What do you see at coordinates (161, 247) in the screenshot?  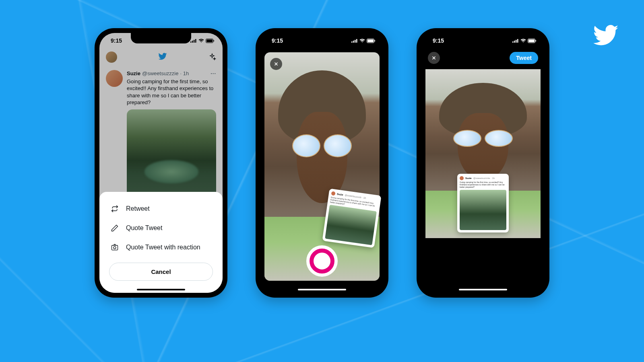 I see `quote-reaction-option: Quote Tweet with reaction` at bounding box center [161, 247].